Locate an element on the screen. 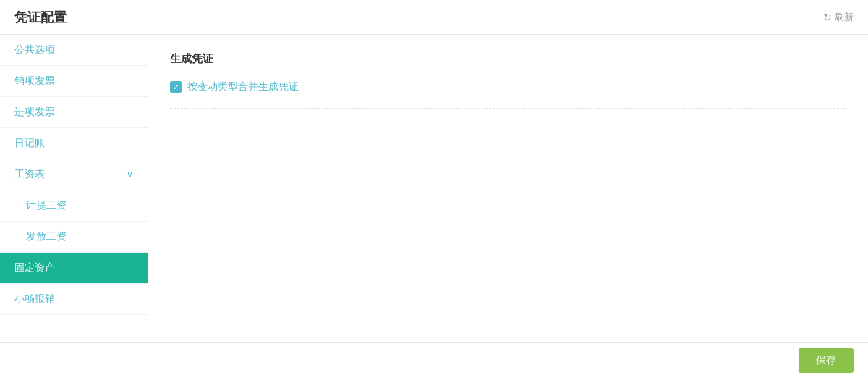 The width and height of the screenshot is (868, 378). merge-checkbox: ✓ is located at coordinates (176, 87).